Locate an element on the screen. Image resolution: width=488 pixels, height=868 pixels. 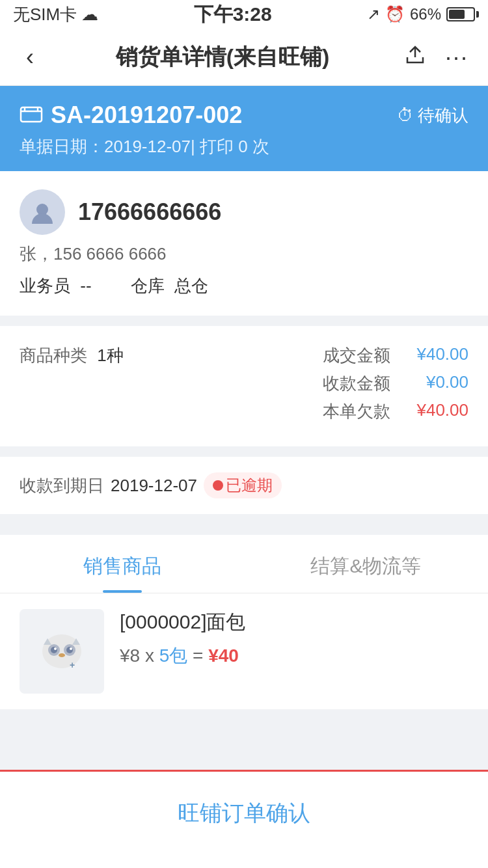
amount-row-total: 成交金额 ¥40.00 is located at coordinates (396, 355).